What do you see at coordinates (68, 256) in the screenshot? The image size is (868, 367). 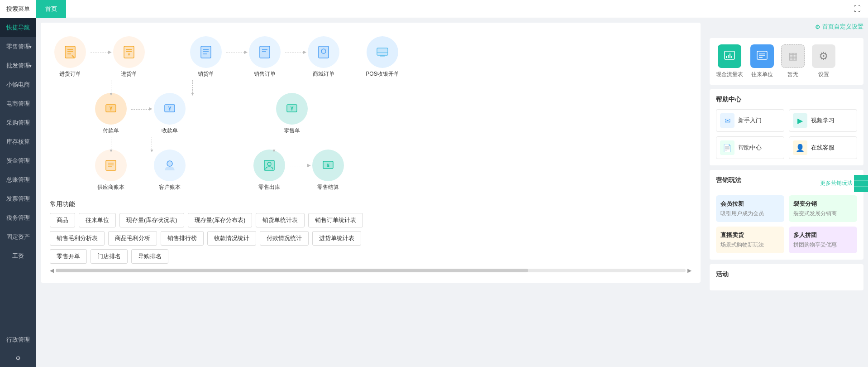 I see `func-btn-retail-open: 零售开单` at bounding box center [68, 256].